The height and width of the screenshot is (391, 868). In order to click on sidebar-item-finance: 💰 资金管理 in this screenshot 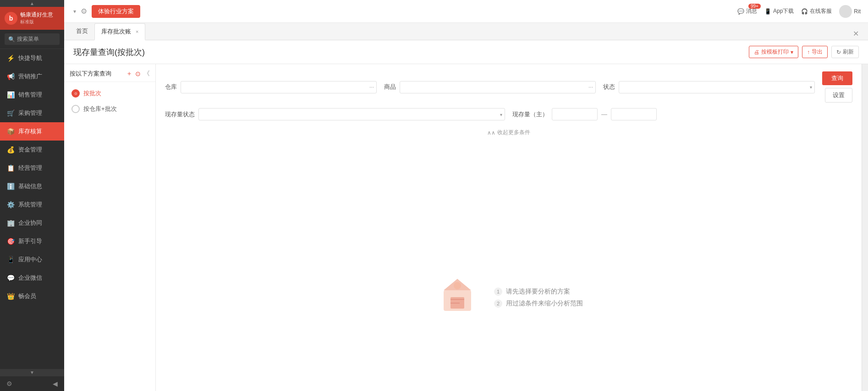, I will do `click(32, 150)`.